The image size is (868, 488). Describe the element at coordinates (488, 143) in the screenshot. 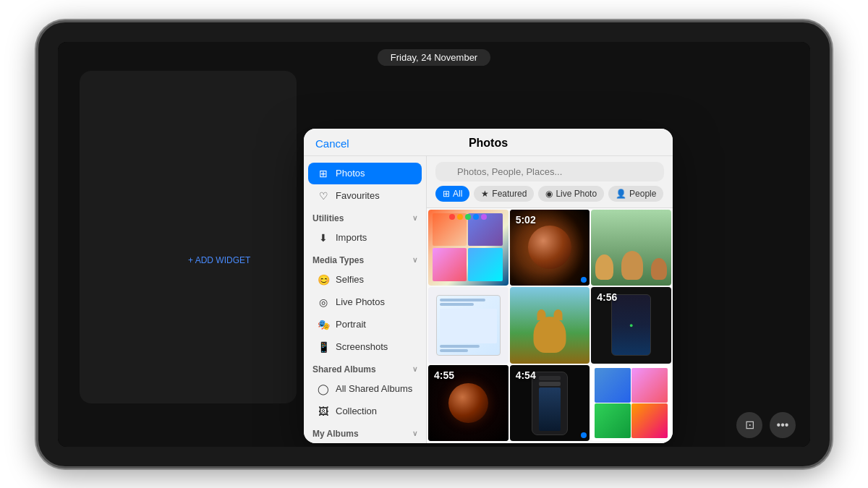

I see `modal-title: Photos` at that location.